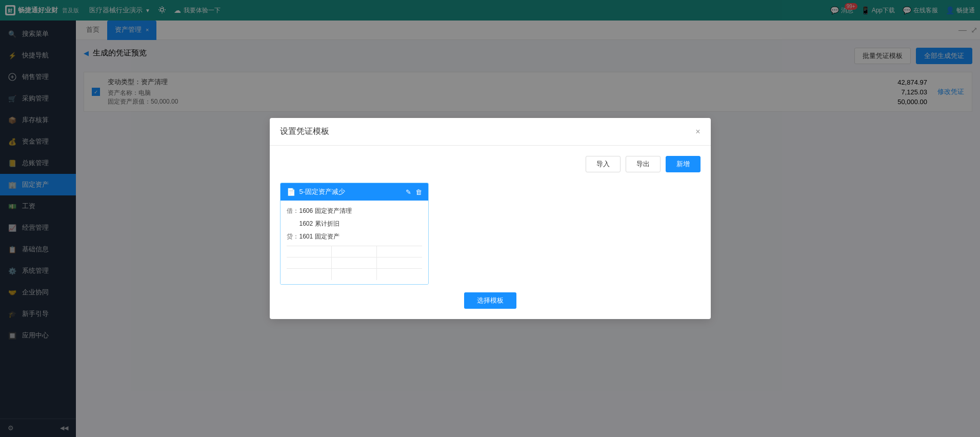  What do you see at coordinates (354, 224) in the screenshot?
I see `entry-row-2: 1602 累计折旧` at bounding box center [354, 224].